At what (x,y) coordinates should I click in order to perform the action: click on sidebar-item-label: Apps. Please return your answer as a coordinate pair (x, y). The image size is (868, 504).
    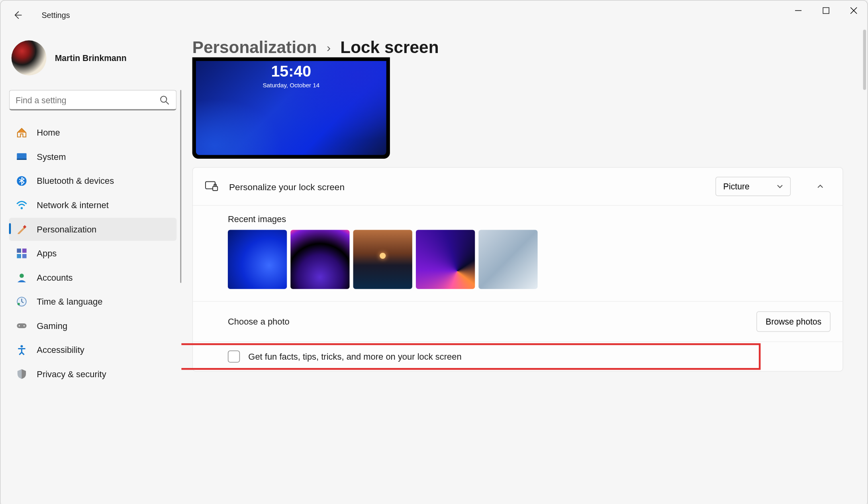
    Looking at the image, I should click on (47, 253).